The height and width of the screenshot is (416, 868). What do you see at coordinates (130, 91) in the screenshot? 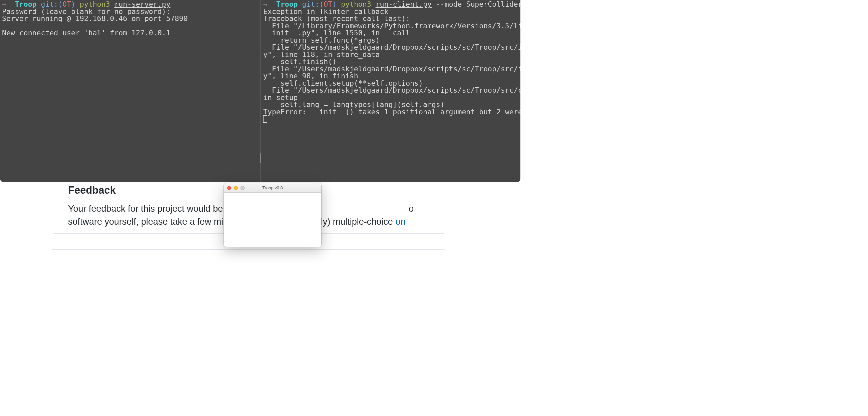
I see `terminal-pane-left: → Troop git:(OT) python3 run-server.py P…` at bounding box center [130, 91].